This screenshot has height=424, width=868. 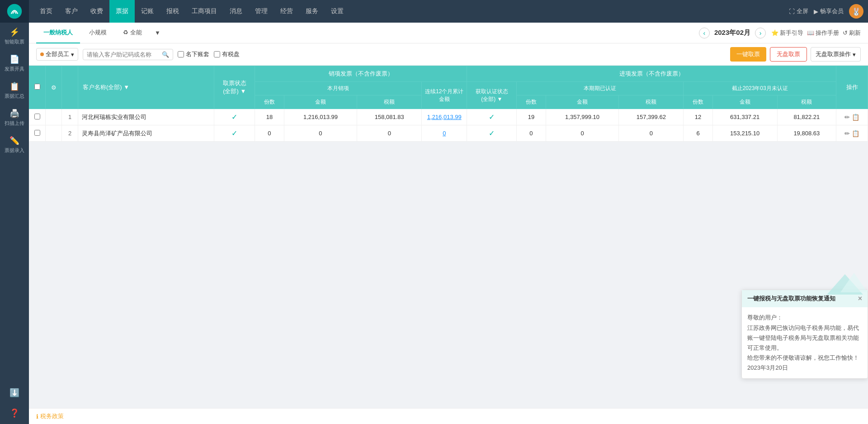 I want to click on th-num, so click(x=70, y=88).